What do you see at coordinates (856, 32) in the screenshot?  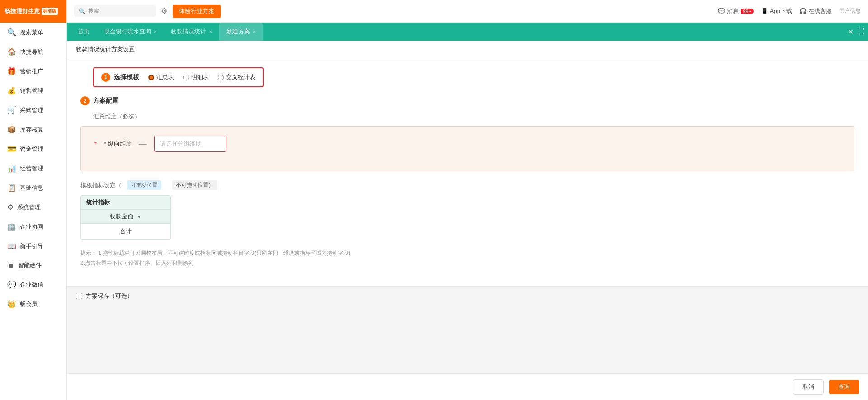 I see `tabs-actions: ✕ ⛶` at bounding box center [856, 32].